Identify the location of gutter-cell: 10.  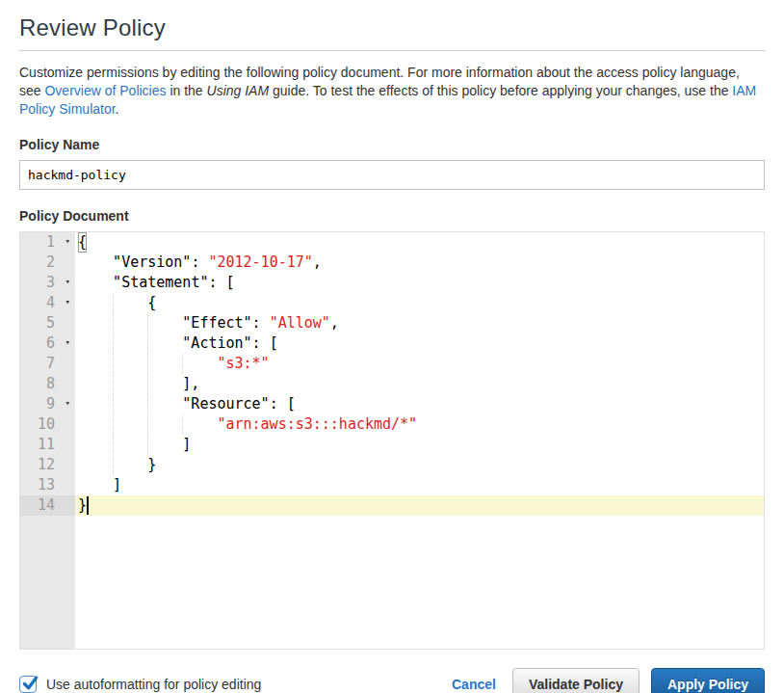
(48, 424).